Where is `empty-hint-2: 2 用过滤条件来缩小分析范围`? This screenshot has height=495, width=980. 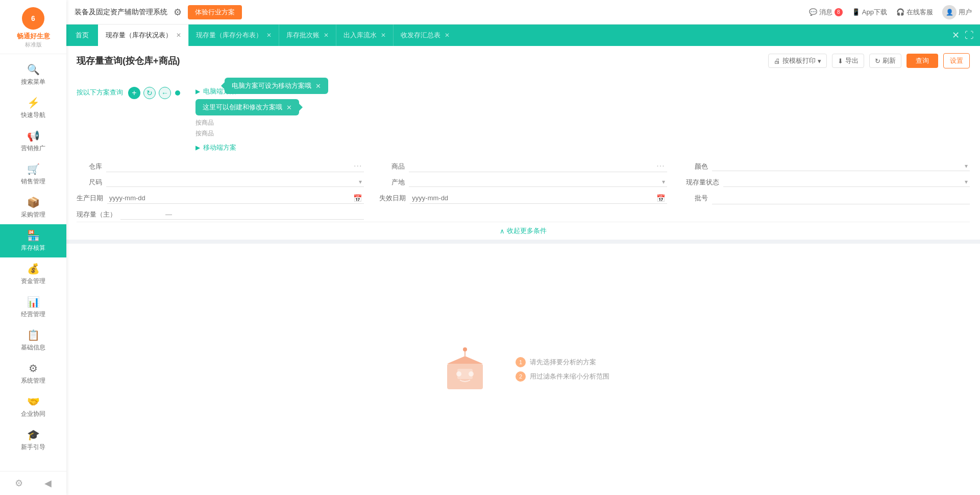 empty-hint-2: 2 用过滤条件来缩小分析范围 is located at coordinates (562, 376).